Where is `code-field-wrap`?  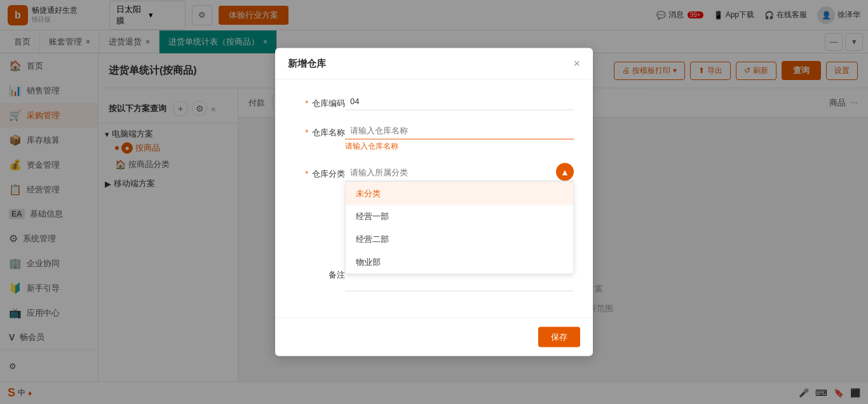
code-field-wrap is located at coordinates (459, 102).